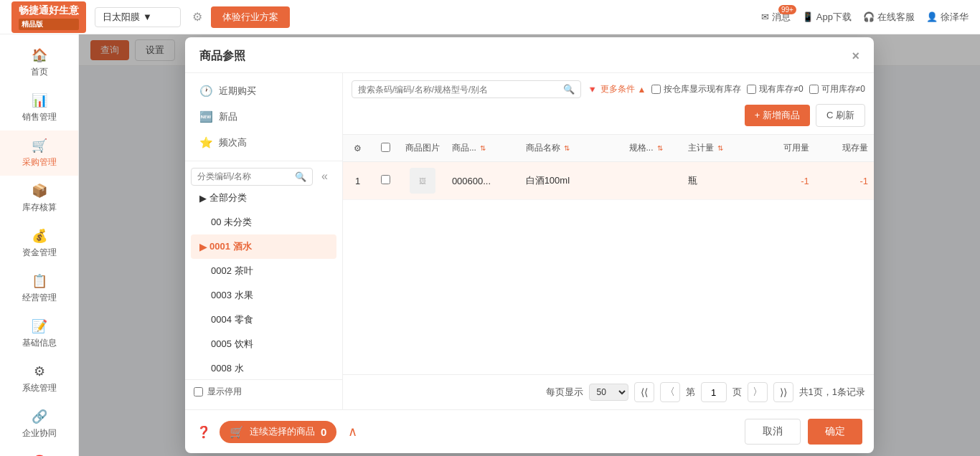 The image size is (980, 456). I want to click on app-logo: 畅捷通好生意 精品版, so click(49, 17).